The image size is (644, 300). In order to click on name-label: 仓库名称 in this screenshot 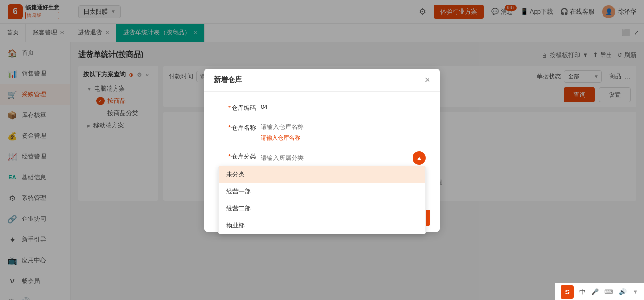, I will do `click(237, 126)`.